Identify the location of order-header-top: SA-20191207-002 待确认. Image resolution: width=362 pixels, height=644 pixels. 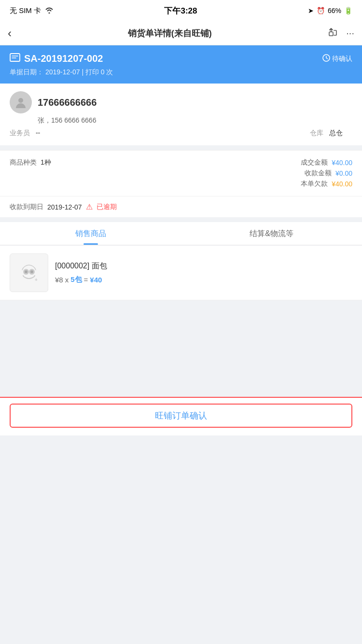
(181, 59).